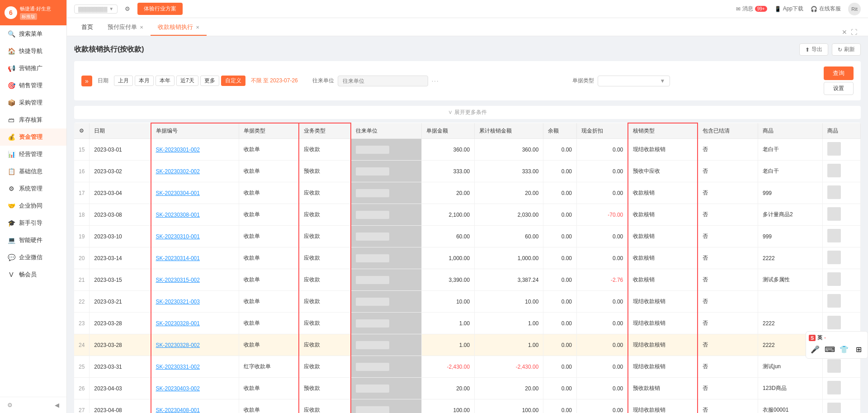  Describe the element at coordinates (663, 237) in the screenshot. I see `row-verify-type: 收款核销` at that location.